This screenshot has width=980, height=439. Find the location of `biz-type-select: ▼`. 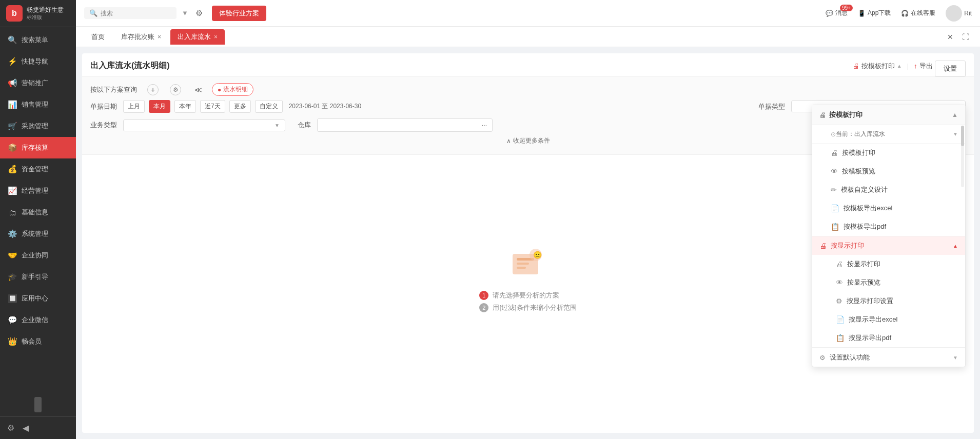

biz-type-select: ▼ is located at coordinates (204, 125).